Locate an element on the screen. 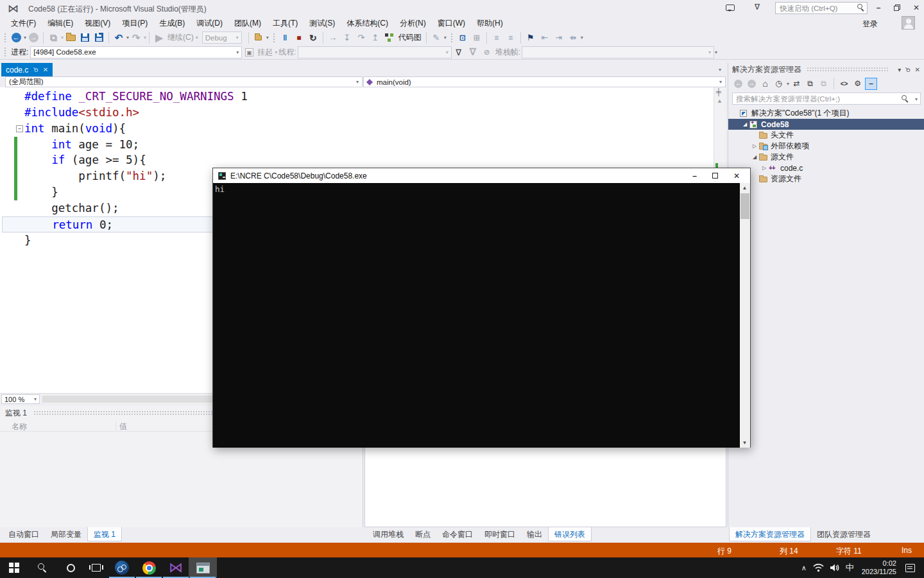 The image size is (924, 578). debug-location-grip is located at coordinates (5, 52).